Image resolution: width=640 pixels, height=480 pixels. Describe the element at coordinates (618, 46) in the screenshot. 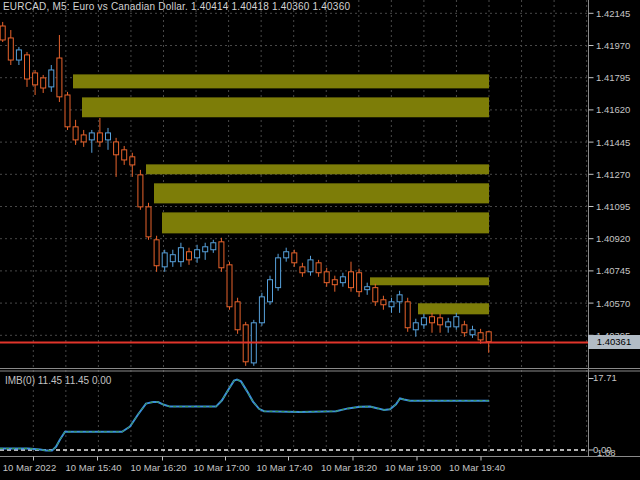

I see `price-axis-label: 1.41970` at that location.